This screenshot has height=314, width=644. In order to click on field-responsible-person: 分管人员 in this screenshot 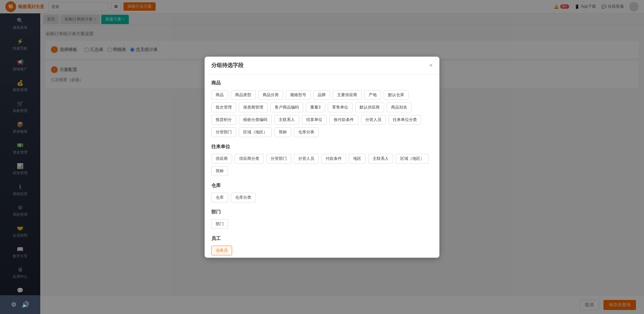, I will do `click(373, 120)`.